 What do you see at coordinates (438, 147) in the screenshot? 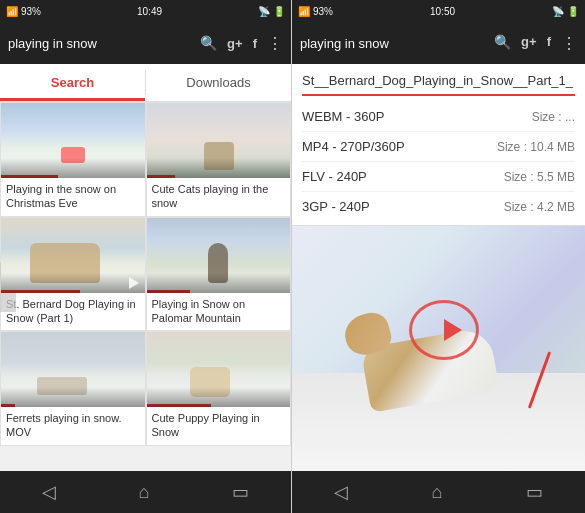
I see `format-row-mp4: MP4 - 270P/360P Size : 10.4 MB` at bounding box center [438, 147].